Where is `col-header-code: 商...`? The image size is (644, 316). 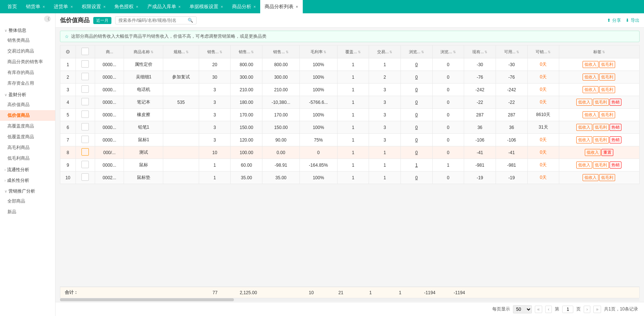 col-header-code: 商... is located at coordinates (110, 52).